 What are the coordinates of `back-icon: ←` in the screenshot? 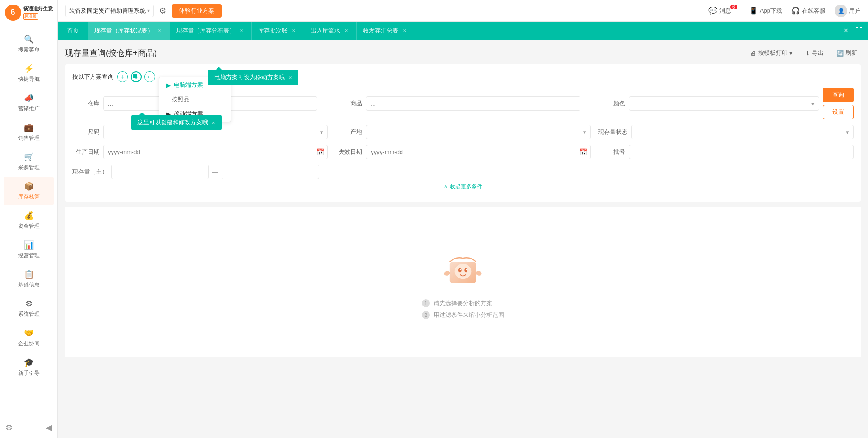 It's located at (150, 77).